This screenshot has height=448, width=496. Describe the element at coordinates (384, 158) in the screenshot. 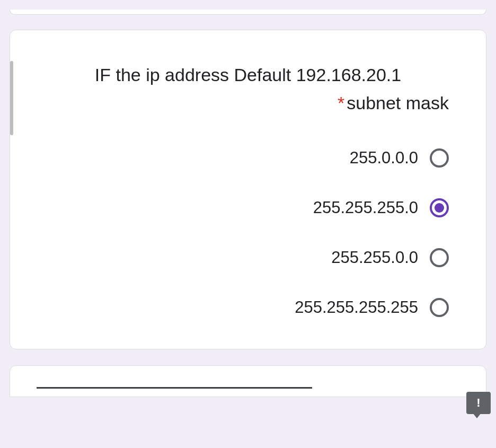

I see `option-label: 255.0.0.0` at that location.